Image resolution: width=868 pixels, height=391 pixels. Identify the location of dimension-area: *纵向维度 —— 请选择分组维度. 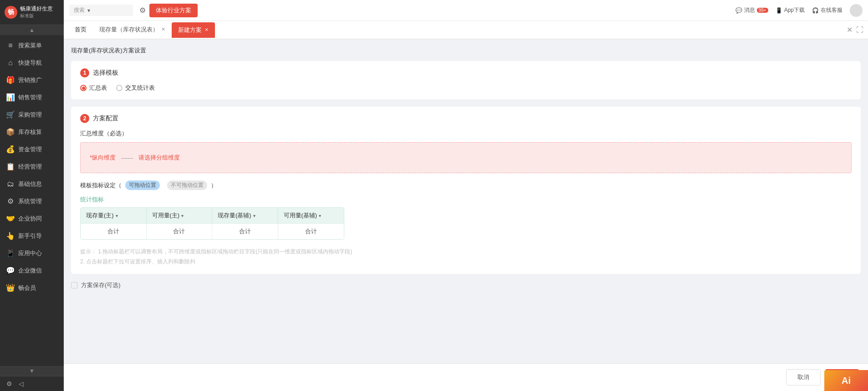
(466, 158).